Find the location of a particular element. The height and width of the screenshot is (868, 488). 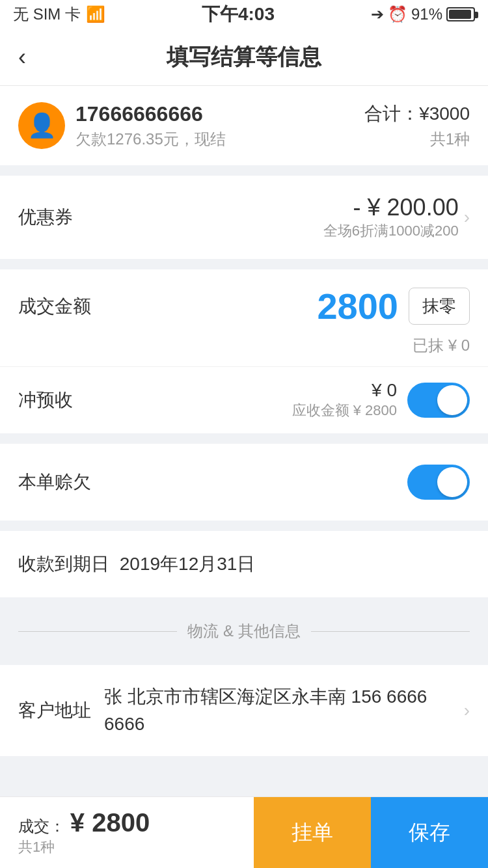

debt-toggle is located at coordinates (439, 482).